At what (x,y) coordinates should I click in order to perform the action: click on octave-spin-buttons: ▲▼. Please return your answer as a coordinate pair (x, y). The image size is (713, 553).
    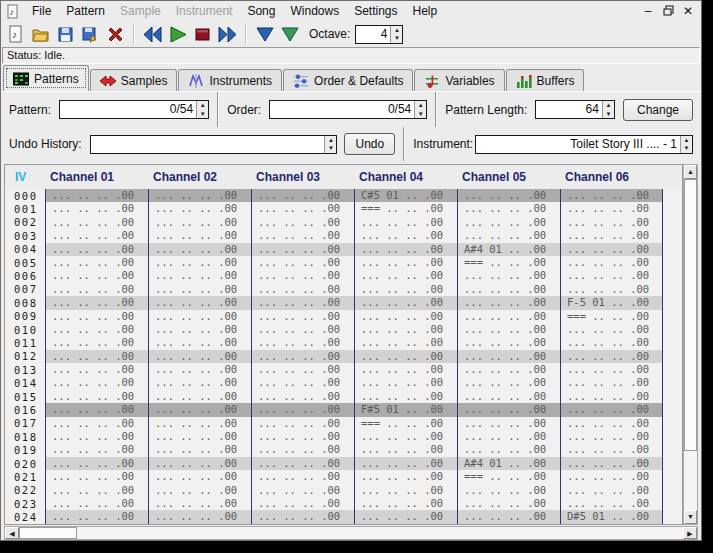
    Looking at the image, I should click on (396, 34).